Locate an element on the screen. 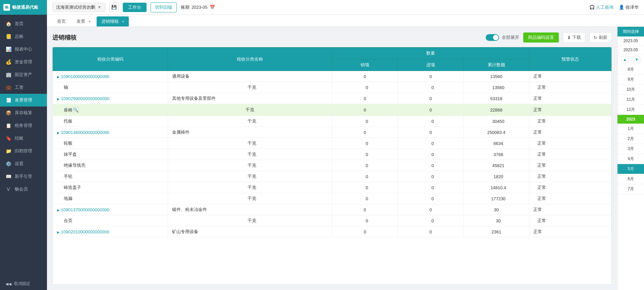 This screenshot has height=290, width=644. sidebar-item-capital: 💰 资金管理 is located at coordinates (23, 62).